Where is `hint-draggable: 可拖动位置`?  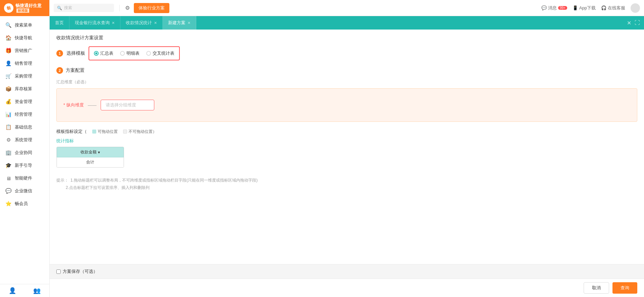
hint-draggable: 可拖动位置 is located at coordinates (105, 132).